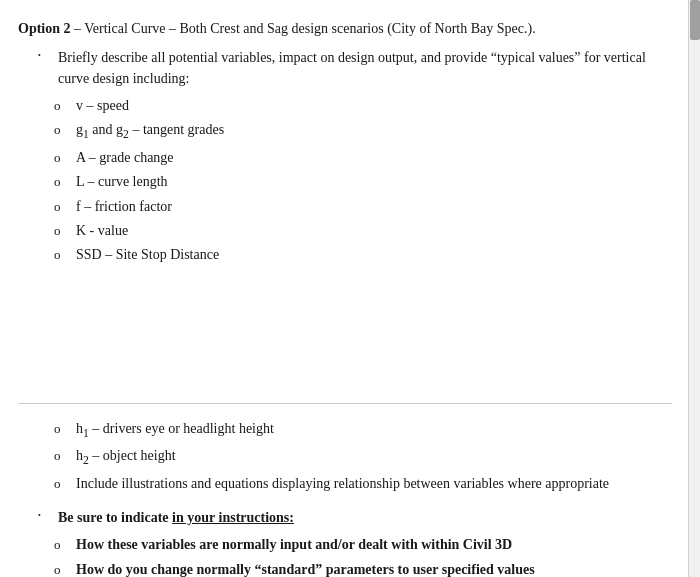  Describe the element at coordinates (63, 106) in the screenshot. I see `circle-icon-v: o` at that location.